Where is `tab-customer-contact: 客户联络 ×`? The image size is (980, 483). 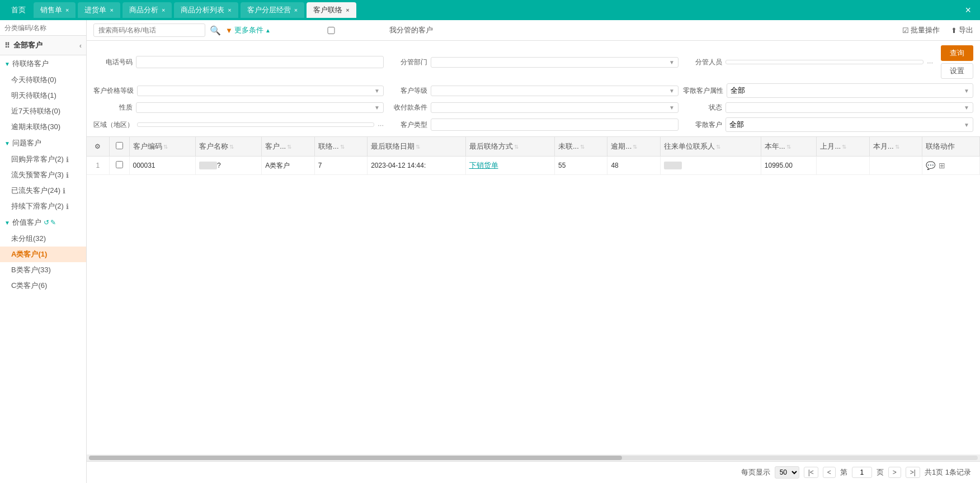 tab-customer-contact: 客户联络 × is located at coordinates (331, 10).